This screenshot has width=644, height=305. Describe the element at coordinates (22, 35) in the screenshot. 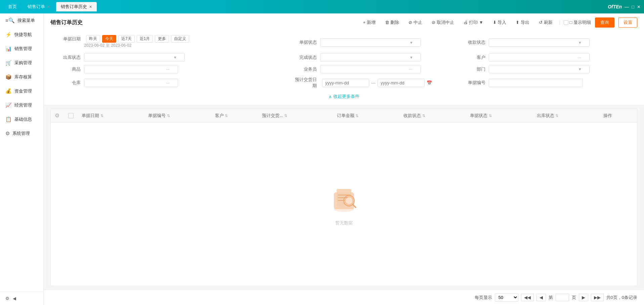

I see `sidebar-item-quick-nav: ⚡ 快捷导航` at that location.